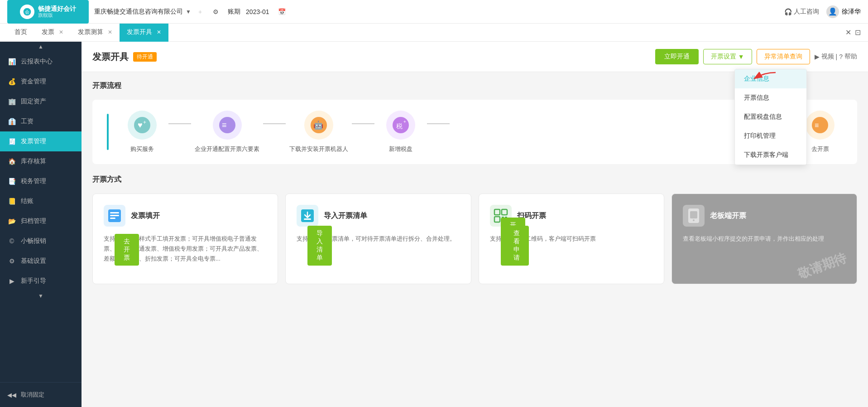  Describe the element at coordinates (41, 121) in the screenshot. I see `sidebar-item-gongzi: 👔 工资` at that location.